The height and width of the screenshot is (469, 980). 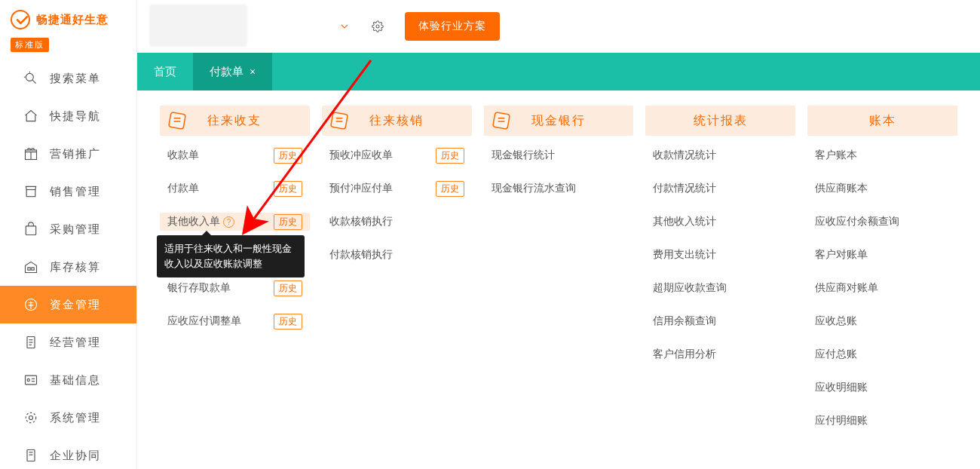 I want to click on sidebar-item-gift: 营销推广, so click(x=68, y=154).